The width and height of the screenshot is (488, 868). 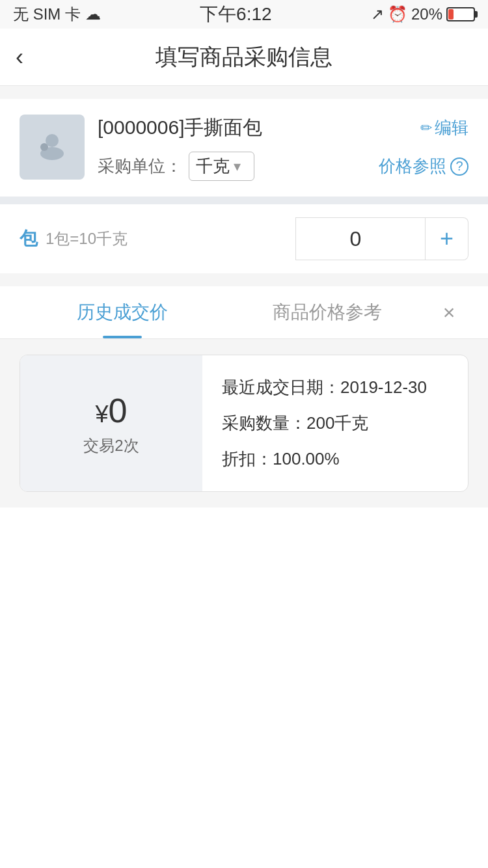 I want to click on page-title: 填写商品采购信息, so click(x=244, y=57).